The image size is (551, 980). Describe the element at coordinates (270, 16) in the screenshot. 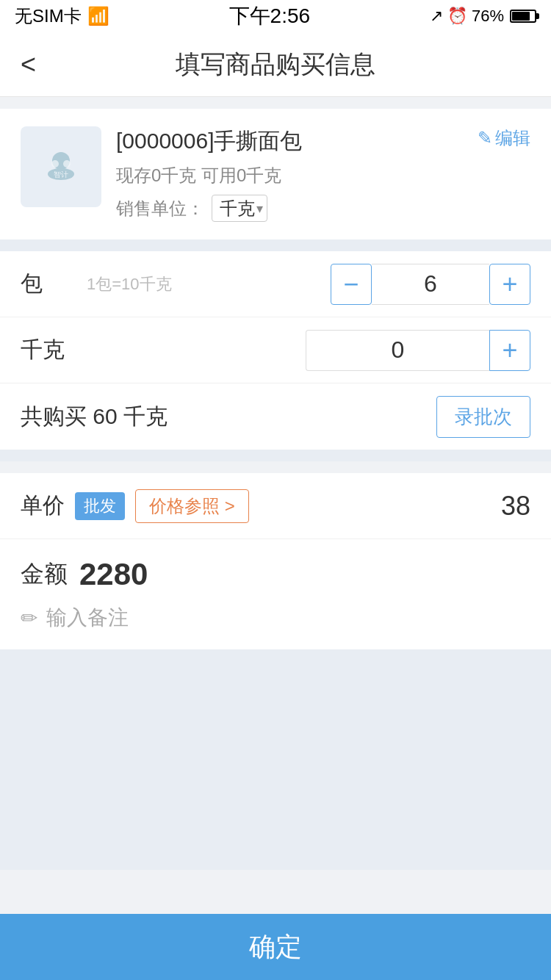

I see `status-time: 下午2:56` at that location.